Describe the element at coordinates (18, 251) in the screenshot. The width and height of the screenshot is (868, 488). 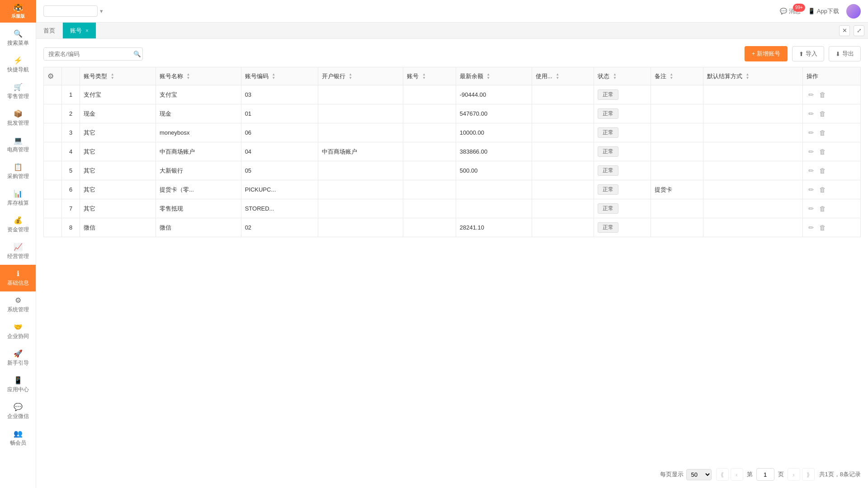
I see `sidebar-item-operations: 📈经营管理` at that location.